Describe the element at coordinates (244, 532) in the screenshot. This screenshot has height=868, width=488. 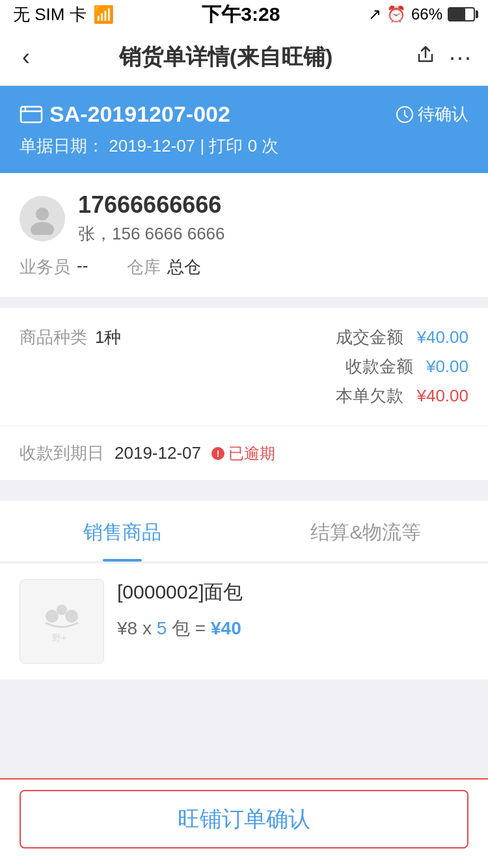
I see `tabs: 销售商品 结算&物流等` at that location.